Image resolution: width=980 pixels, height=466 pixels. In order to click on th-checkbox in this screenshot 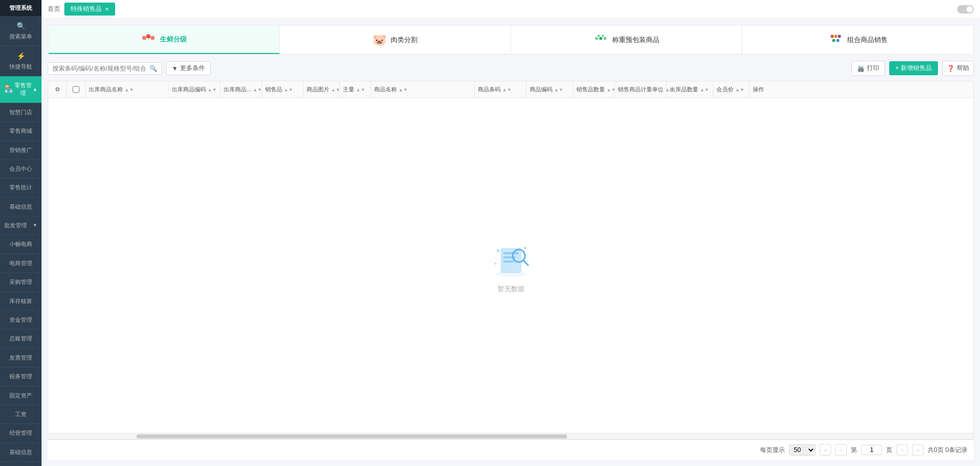, I will do `click(76, 89)`.